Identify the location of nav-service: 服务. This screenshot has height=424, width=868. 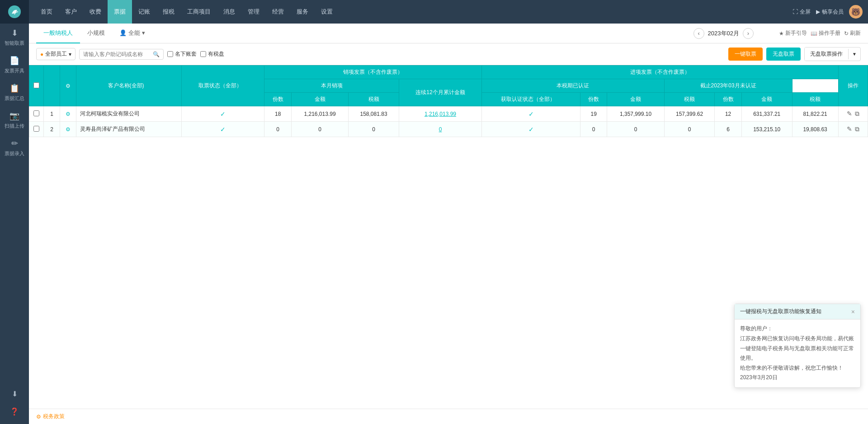
(302, 12).